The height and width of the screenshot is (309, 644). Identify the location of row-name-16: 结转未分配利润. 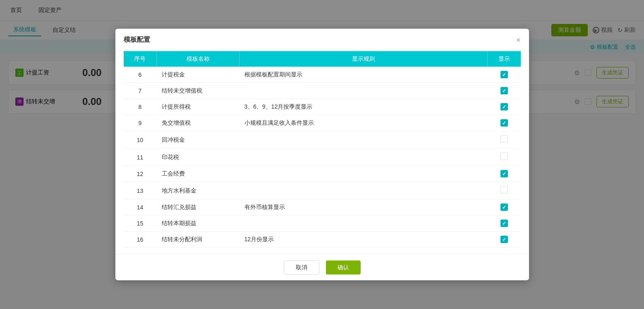
(198, 240).